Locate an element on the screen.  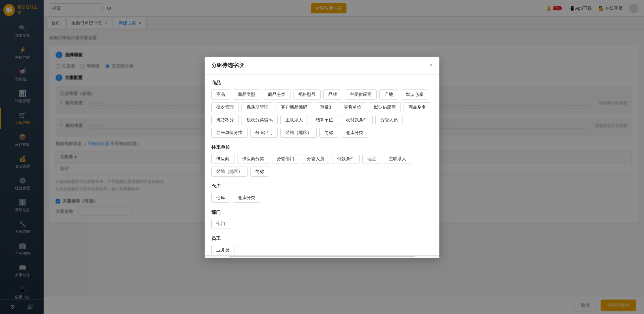
field-tag: 重量3 is located at coordinates (325, 107).